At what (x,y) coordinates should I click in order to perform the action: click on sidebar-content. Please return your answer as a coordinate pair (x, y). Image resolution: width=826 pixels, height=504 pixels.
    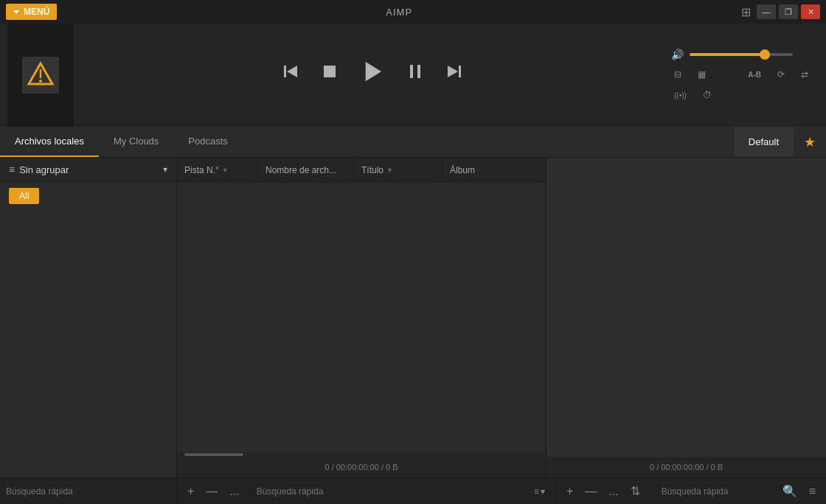
    Looking at the image, I should click on (88, 343).